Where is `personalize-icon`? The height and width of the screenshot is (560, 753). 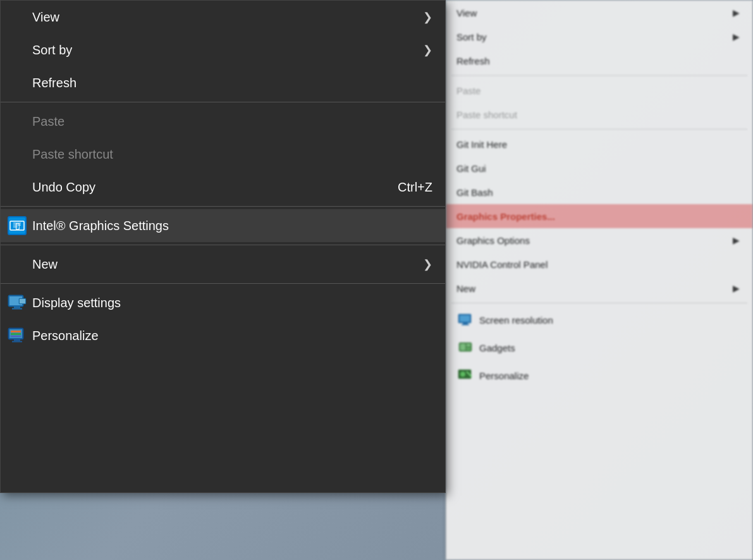
personalize-icon is located at coordinates (17, 336).